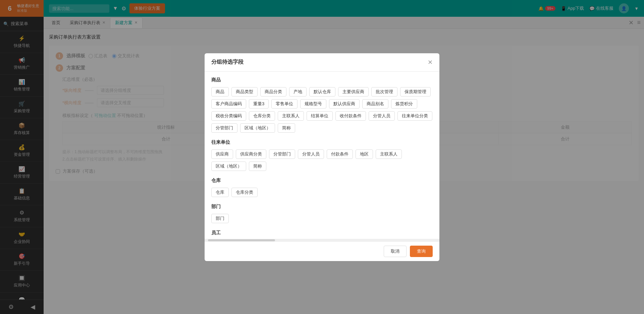 This screenshot has width=644, height=314. I want to click on field-tag: 部门, so click(220, 218).